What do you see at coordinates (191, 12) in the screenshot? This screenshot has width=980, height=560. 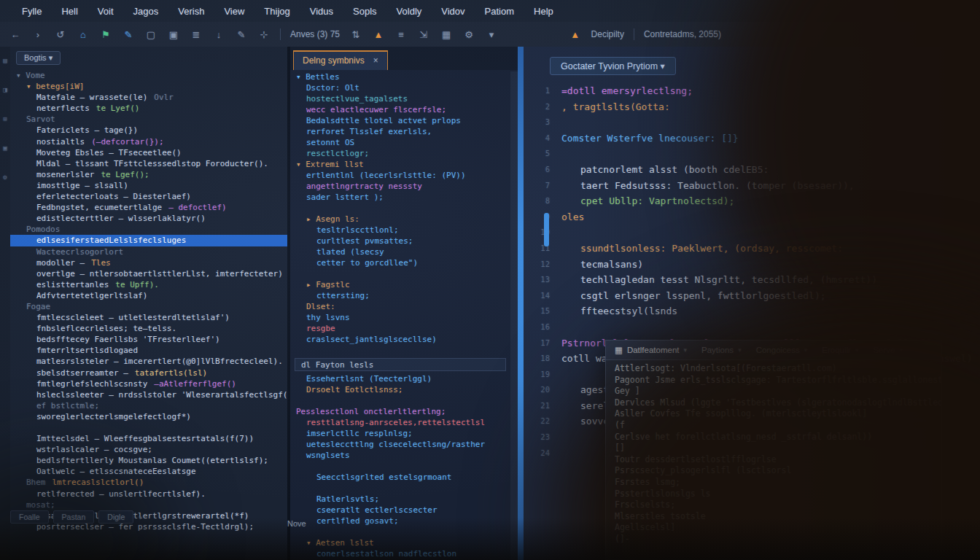 I see `menu-item-verish: Verish` at bounding box center [191, 12].